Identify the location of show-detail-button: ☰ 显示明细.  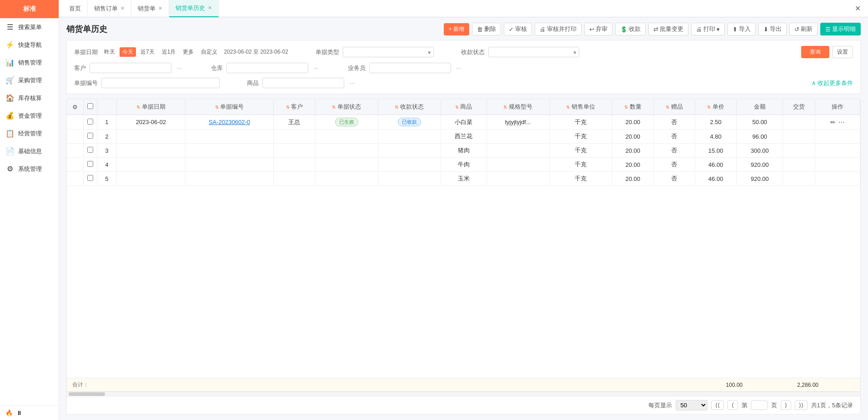
(840, 29).